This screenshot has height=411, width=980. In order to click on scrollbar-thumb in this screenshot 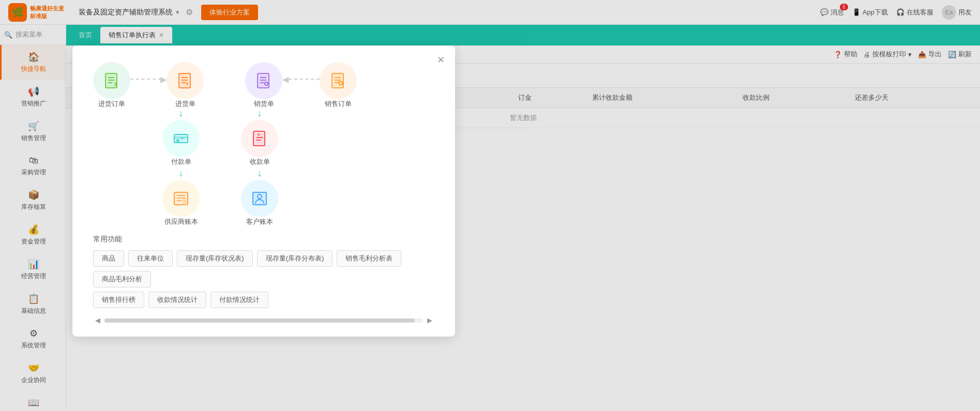, I will do `click(260, 321)`.